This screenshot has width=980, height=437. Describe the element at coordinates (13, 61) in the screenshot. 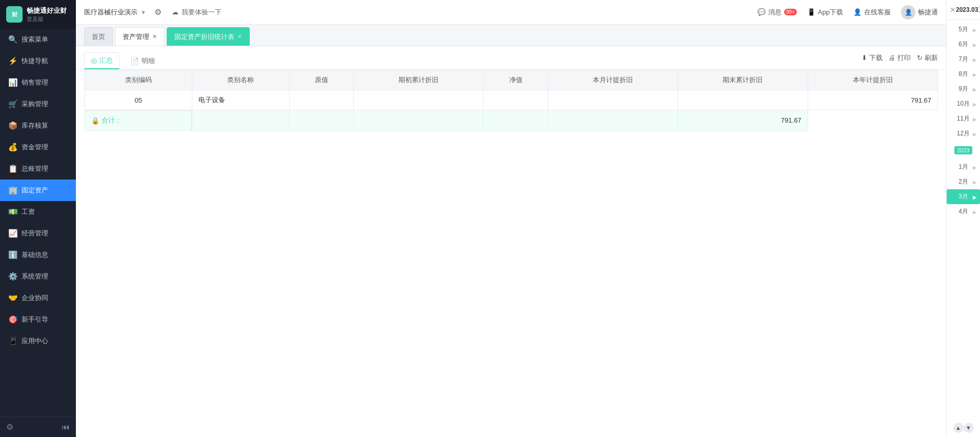

I see `quick-nav-icon: ⚡` at that location.